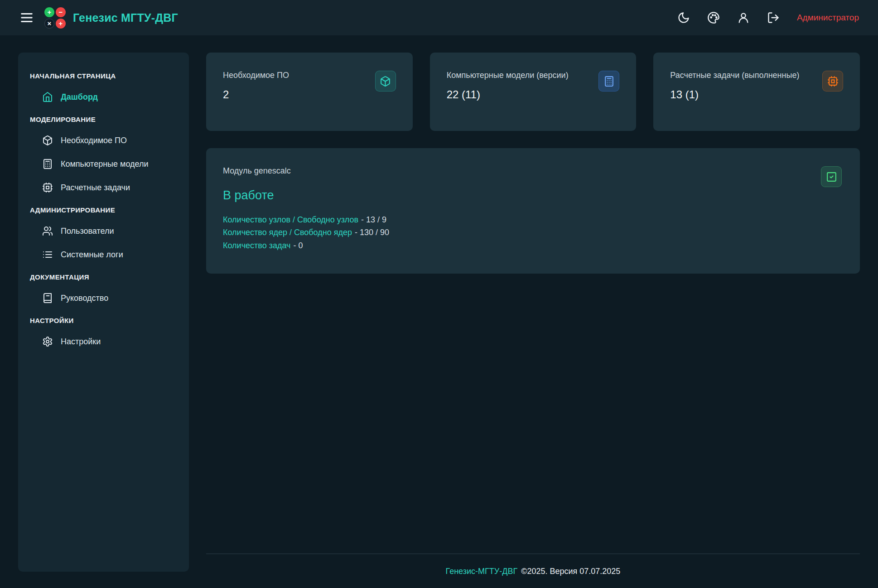  I want to click on sidebar-item-label: Системные логи, so click(92, 255).